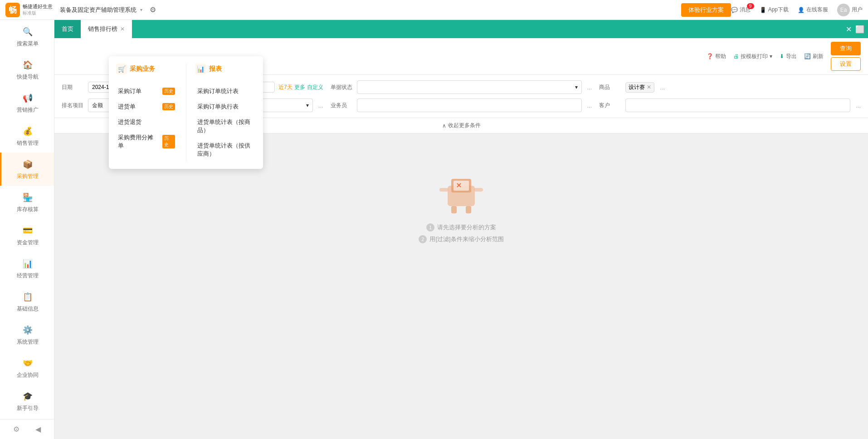 This screenshot has width=868, height=439. I want to click on sidebar-bottom: ⚙ ◀, so click(27, 429).